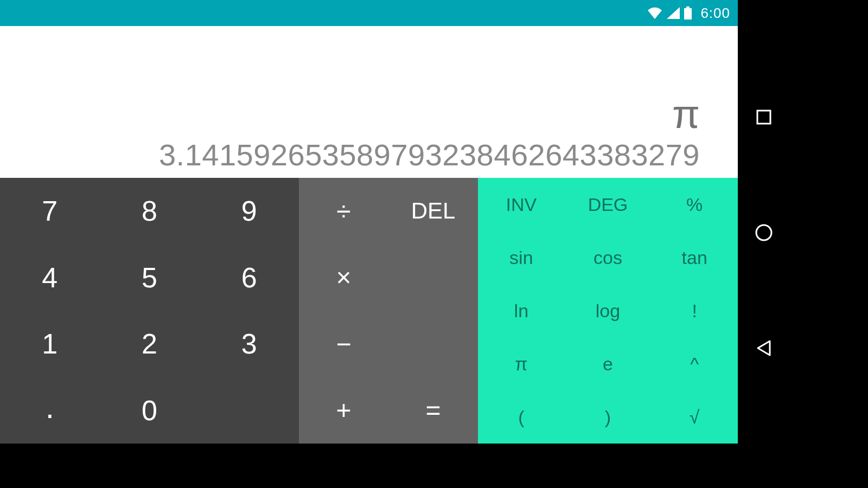 The width and height of the screenshot is (868, 488). Describe the element at coordinates (694, 204) in the screenshot. I see `percent-button: %` at that location.